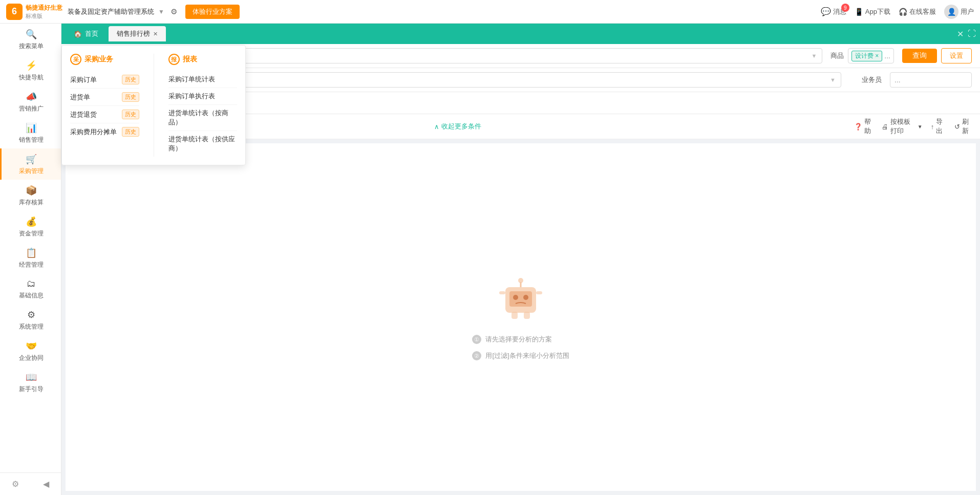 This screenshot has width=980, height=495. Describe the element at coordinates (520, 339) in the screenshot. I see `empty-hint1: ① 请先选择要分析的方案` at that location.